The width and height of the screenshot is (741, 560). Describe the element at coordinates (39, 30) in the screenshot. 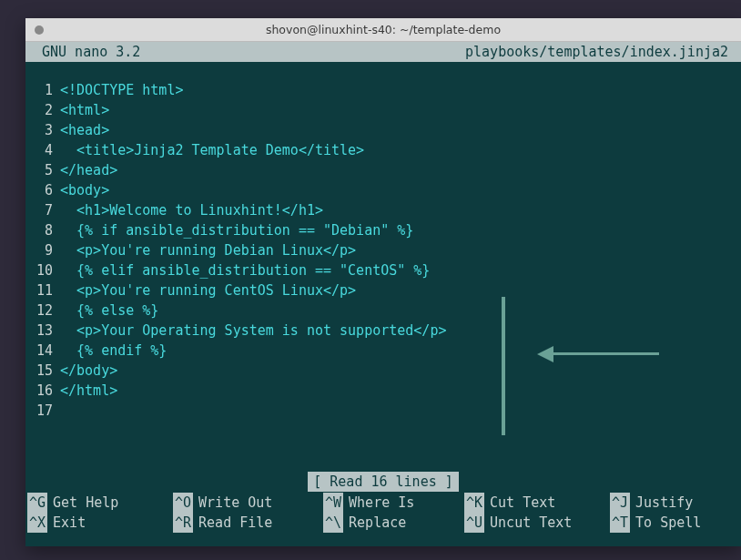

I see `window-control-icon` at that location.